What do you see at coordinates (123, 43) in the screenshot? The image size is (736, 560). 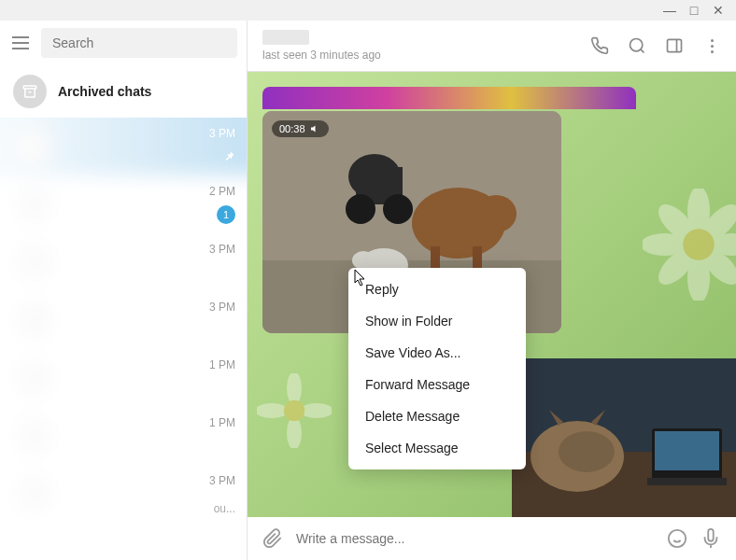 I see `sidebar-header` at bounding box center [123, 43].